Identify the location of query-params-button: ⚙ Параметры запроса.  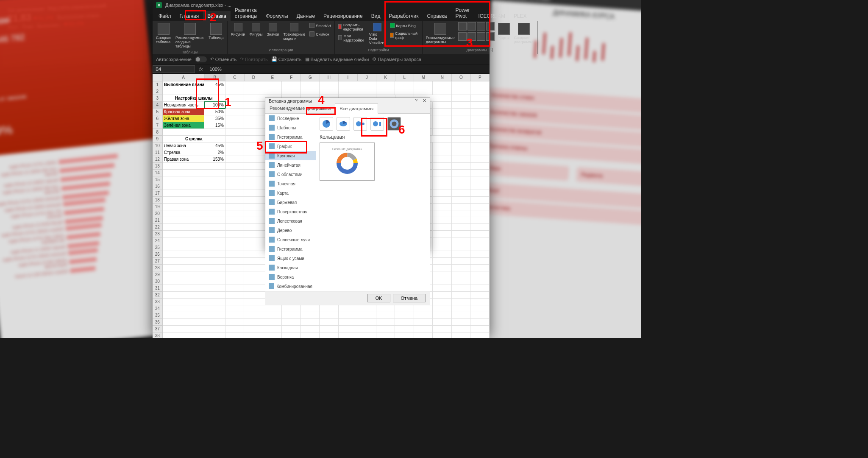
(397, 59).